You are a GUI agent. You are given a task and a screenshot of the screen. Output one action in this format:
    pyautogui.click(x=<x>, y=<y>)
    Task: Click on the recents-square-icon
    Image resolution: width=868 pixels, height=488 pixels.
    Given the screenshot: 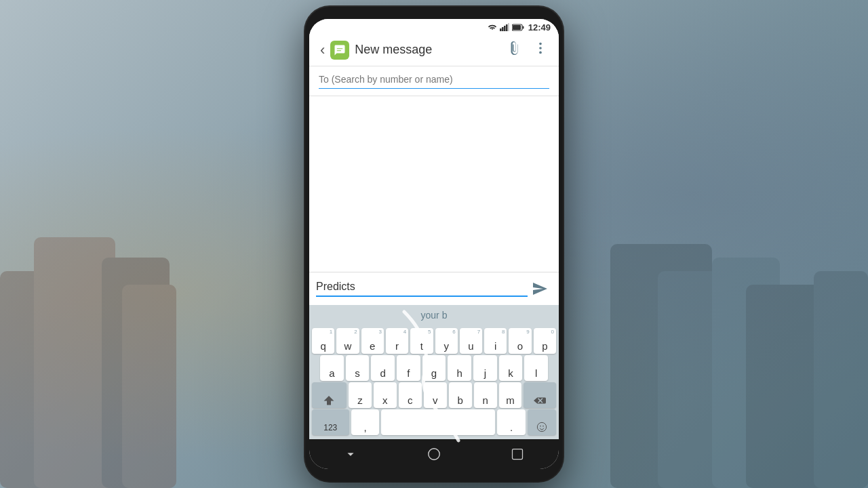 What is the action you would take?
    pyautogui.click(x=517, y=454)
    